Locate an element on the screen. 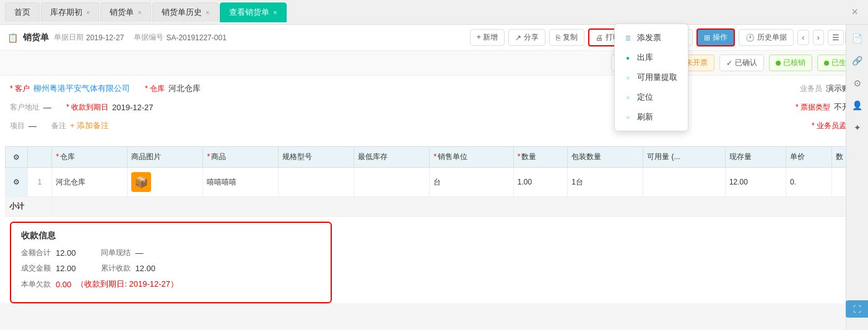  tab-view-sales-label: 查看销货单 is located at coordinates (249, 12).